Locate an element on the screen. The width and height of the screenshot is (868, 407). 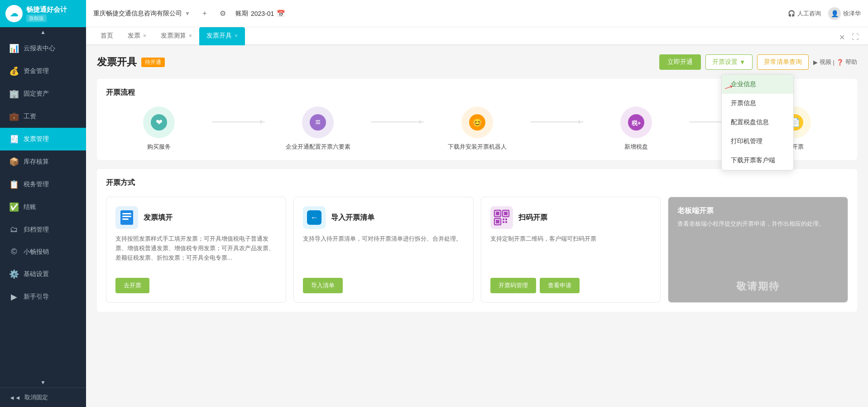
kucun-icon: 📦 is located at coordinates (14, 162).